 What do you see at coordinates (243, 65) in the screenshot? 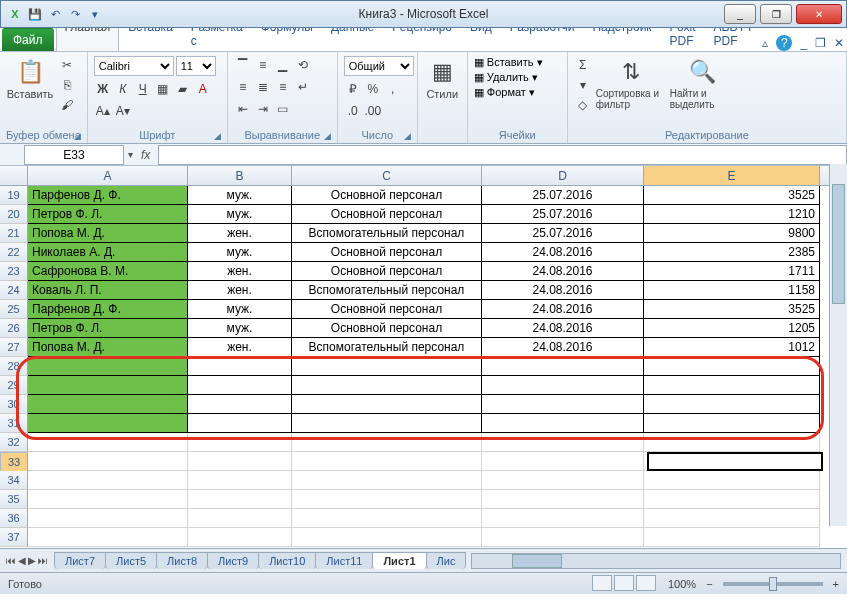
I see `align-top-icon: ▔` at bounding box center [243, 65].